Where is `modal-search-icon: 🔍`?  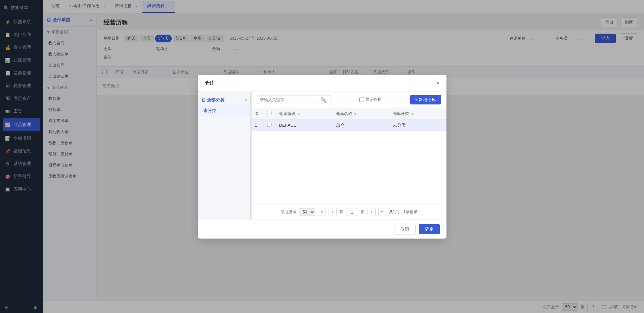 modal-search-icon: 🔍 is located at coordinates (323, 100).